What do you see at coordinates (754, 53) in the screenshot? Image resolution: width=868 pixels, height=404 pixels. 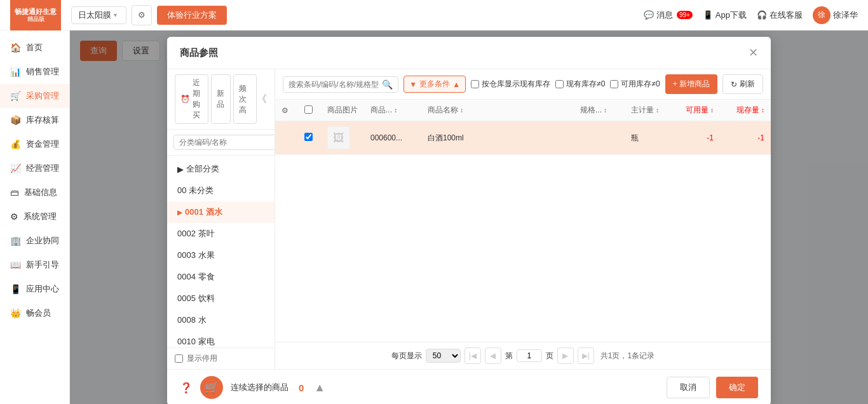 I see `modal-close-button: ✕` at bounding box center [754, 53].